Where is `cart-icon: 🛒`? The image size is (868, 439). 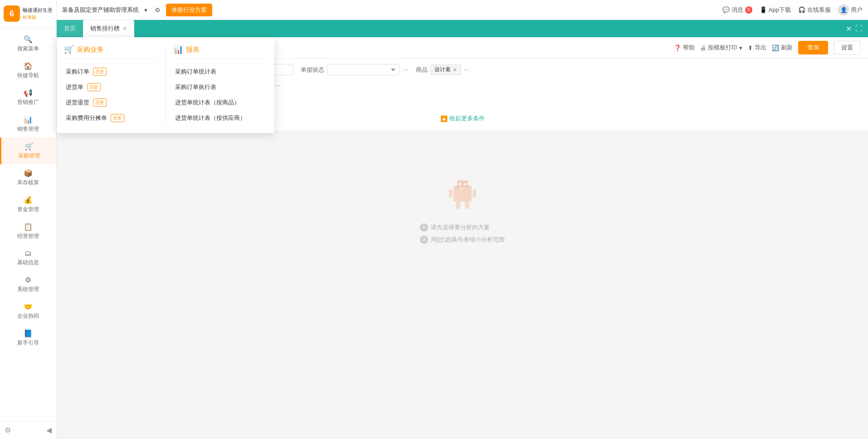 cart-icon: 🛒 is located at coordinates (29, 146).